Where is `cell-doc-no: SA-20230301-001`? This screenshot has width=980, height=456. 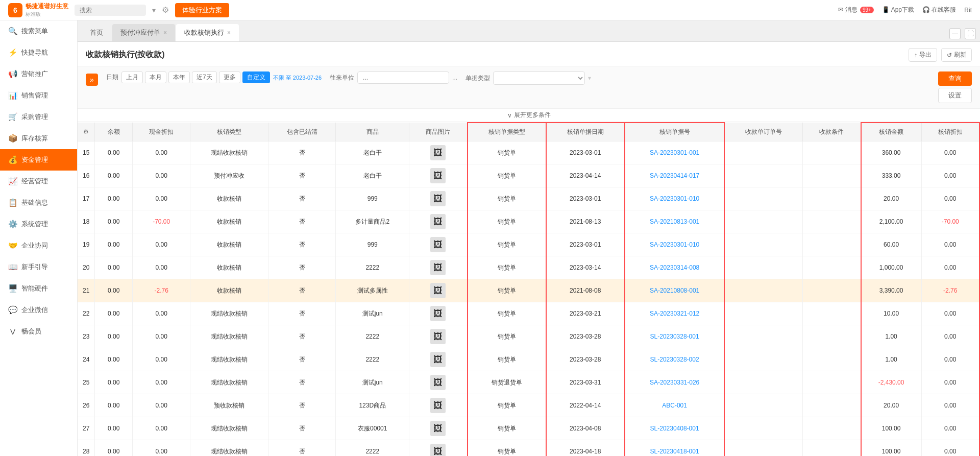
cell-doc-no: SA-20230301-001 is located at coordinates (675, 153).